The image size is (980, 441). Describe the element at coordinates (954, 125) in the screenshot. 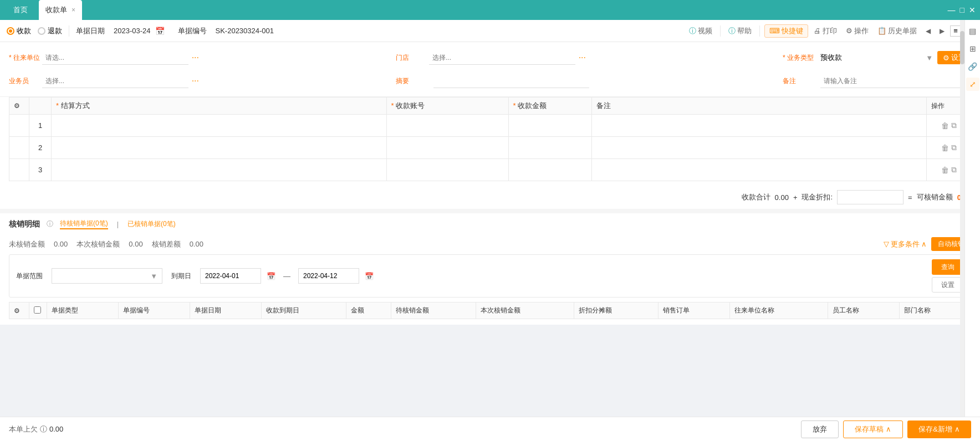

I see `copy-btn-1: ⧉` at that location.